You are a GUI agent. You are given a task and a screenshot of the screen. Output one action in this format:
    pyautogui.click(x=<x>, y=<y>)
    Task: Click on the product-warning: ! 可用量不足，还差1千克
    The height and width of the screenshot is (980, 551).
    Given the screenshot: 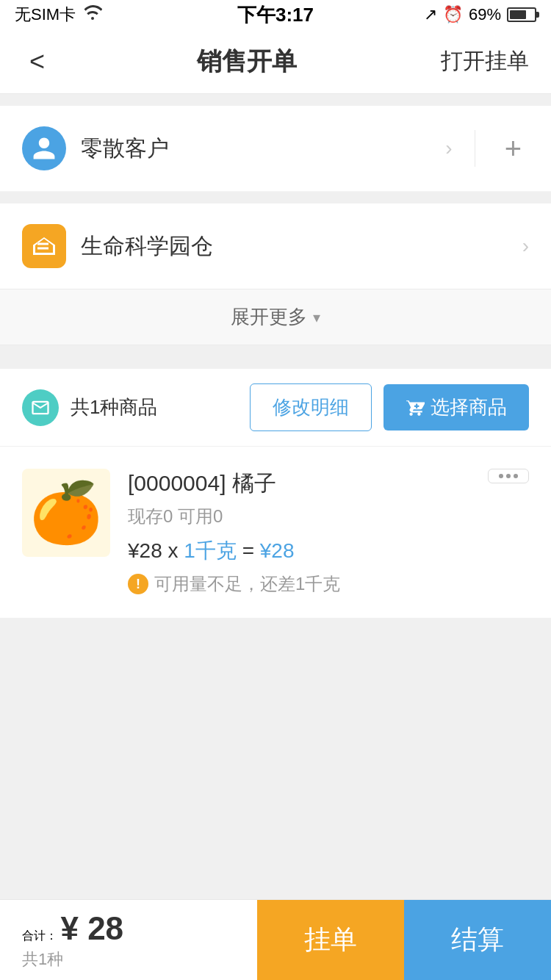 What is the action you would take?
    pyautogui.click(x=328, y=584)
    